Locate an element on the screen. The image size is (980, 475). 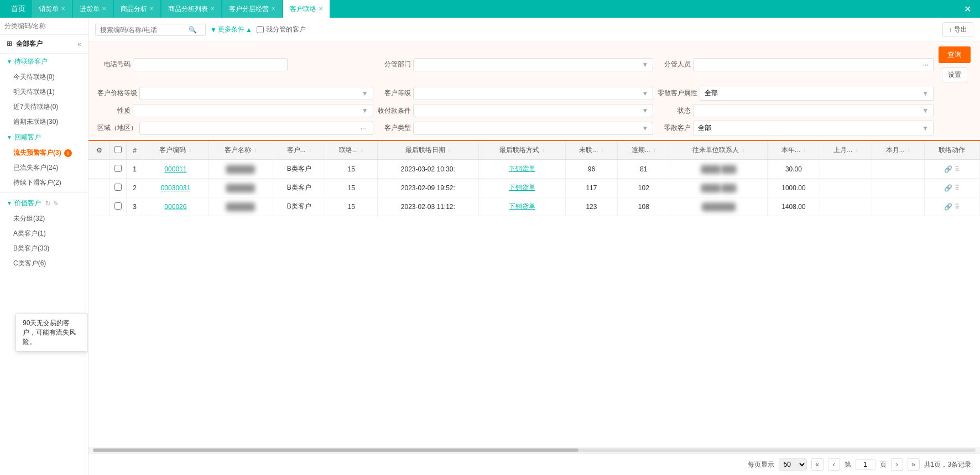
sidebar-search-input is located at coordinates (46, 26).